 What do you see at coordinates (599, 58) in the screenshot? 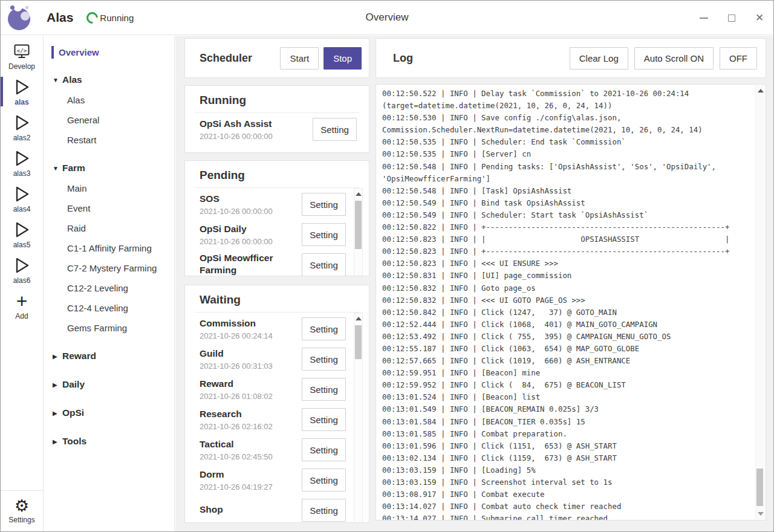
I see `clear-log-button: Clear Log` at bounding box center [599, 58].